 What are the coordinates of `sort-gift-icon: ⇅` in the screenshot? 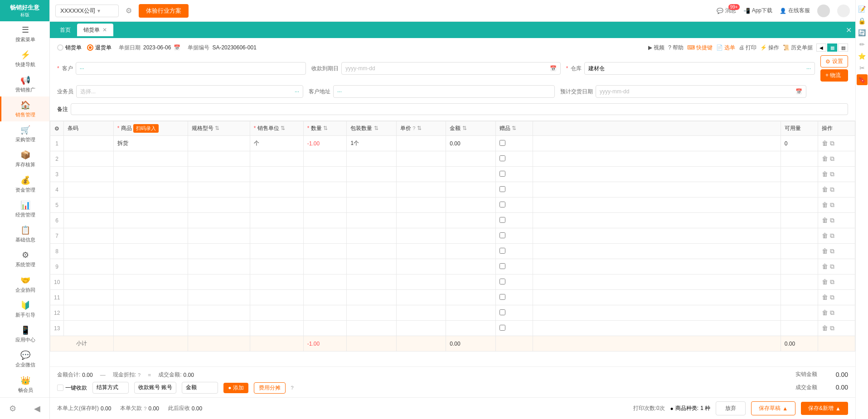 It's located at (514, 128).